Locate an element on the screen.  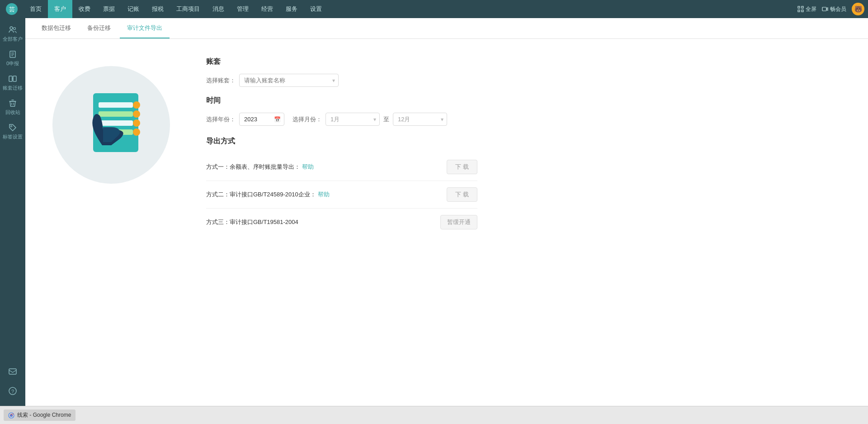
account-section-title: 账套 is located at coordinates (342, 62).